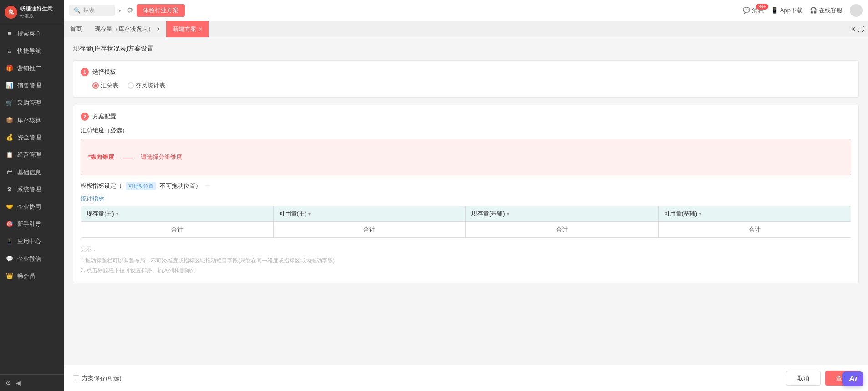 The image size is (868, 391). I want to click on inventory-tab-label: 现存量（库存状况表）, so click(124, 29).